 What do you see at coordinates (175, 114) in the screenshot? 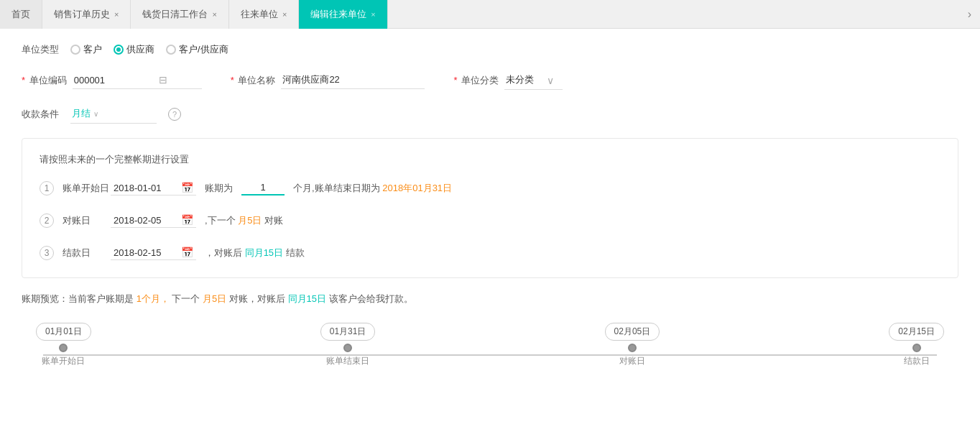
I see `payment-help-icon: ?` at bounding box center [175, 114].